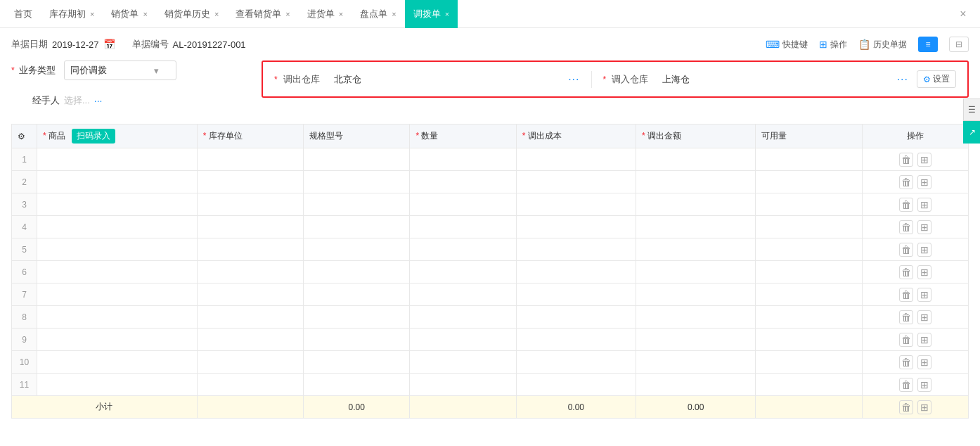 This screenshot has height=446, width=980. What do you see at coordinates (924, 227) in the screenshot?
I see `copy-icon-4: ⊞` at bounding box center [924, 227].